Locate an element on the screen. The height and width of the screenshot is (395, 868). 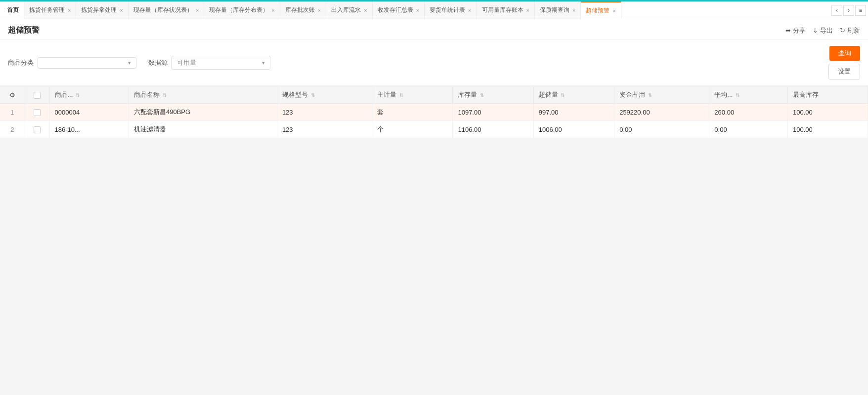
capital-usage-cell: 0.00 is located at coordinates (662, 129).